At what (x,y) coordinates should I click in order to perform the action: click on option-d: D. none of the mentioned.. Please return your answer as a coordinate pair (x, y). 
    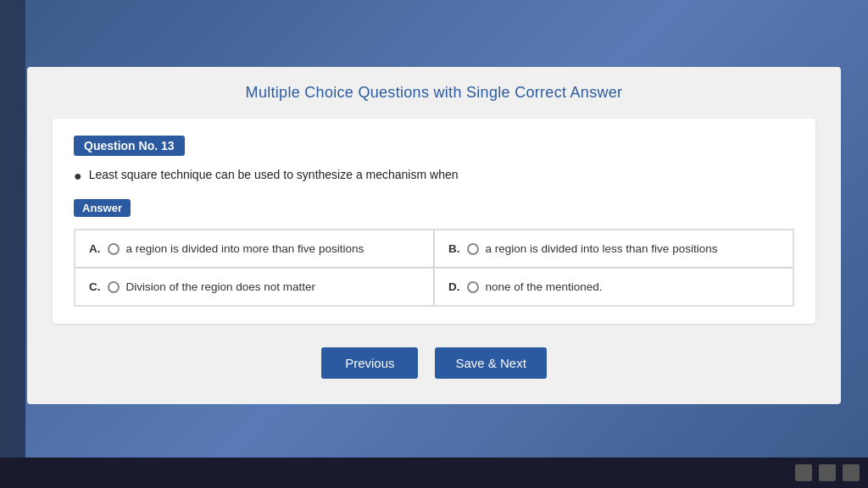
    Looking at the image, I should click on (614, 286).